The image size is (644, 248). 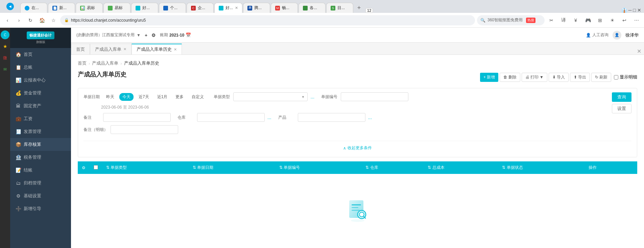 I want to click on th-type: ⇅ 单据类型, so click(x=145, y=168).